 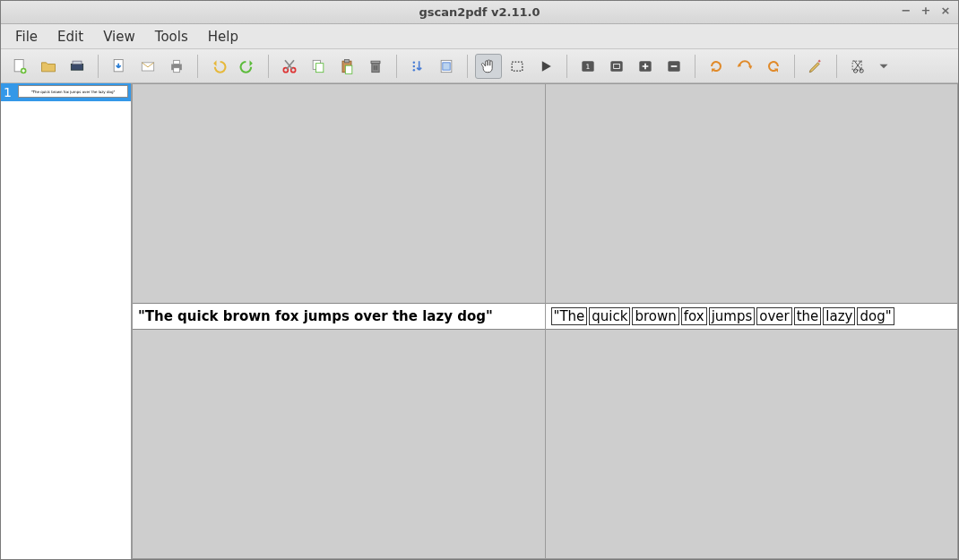 I want to click on scanner-icon, so click(x=77, y=66).